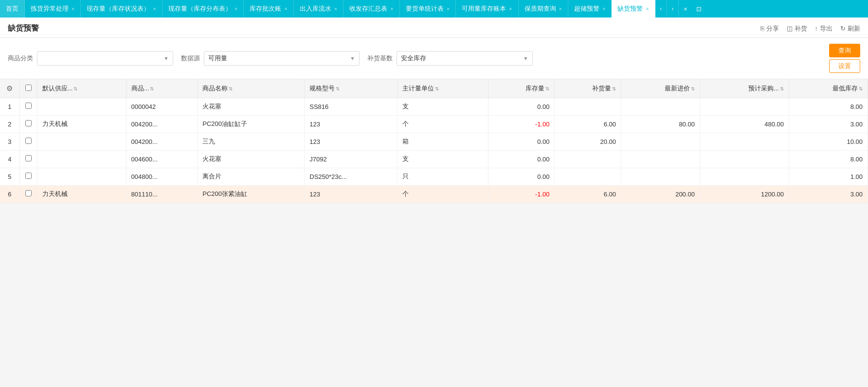  Describe the element at coordinates (13, 9) in the screenshot. I see `nav-tab-home: 首页` at that location.